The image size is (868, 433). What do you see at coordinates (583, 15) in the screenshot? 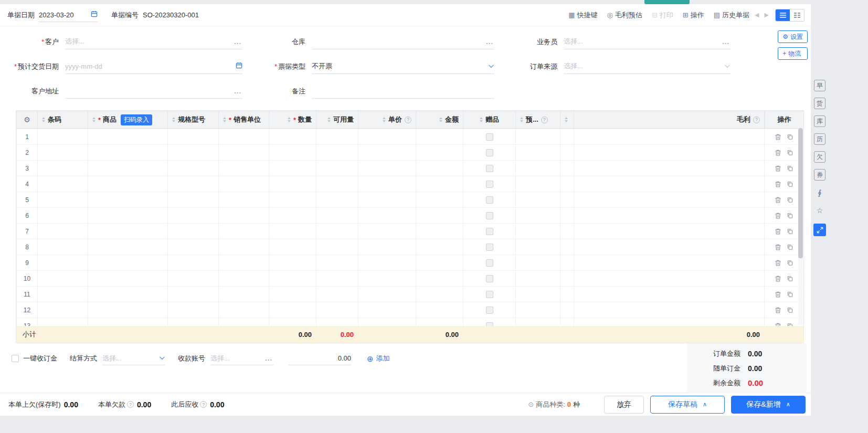
I see `shortcut-keys-button: ▦ 快捷键` at bounding box center [583, 15].